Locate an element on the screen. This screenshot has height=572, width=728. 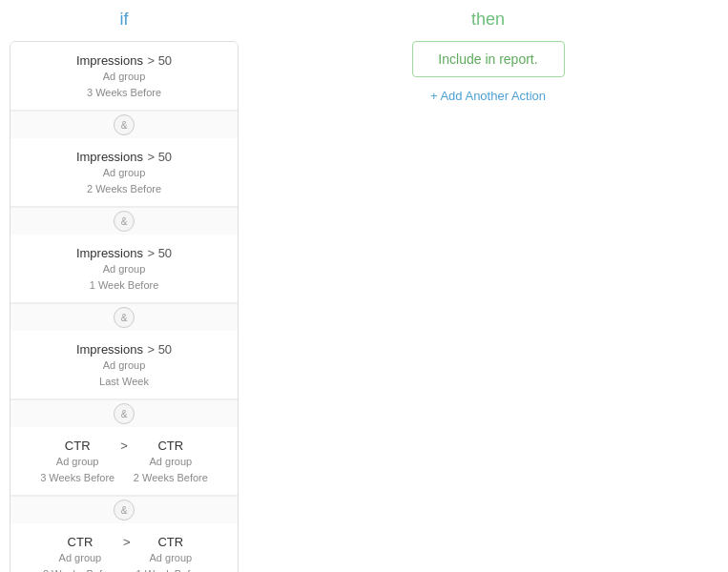
metric-1: Impressions is located at coordinates (110, 61).